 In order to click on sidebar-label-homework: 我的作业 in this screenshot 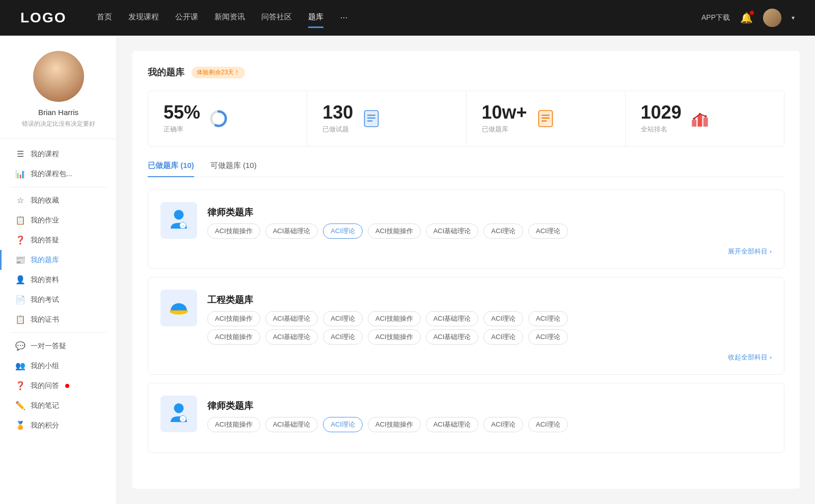, I will do `click(45, 220)`.